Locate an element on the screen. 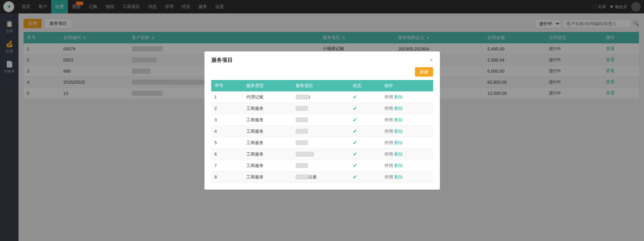 This screenshot has width=644, height=241. modal-col-type: 服务类型 is located at coordinates (268, 86).